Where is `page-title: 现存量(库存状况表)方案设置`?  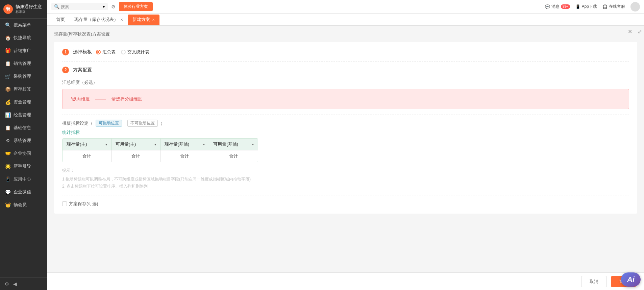
page-title: 现存量(库存状况表)方案设置 is located at coordinates (346, 34).